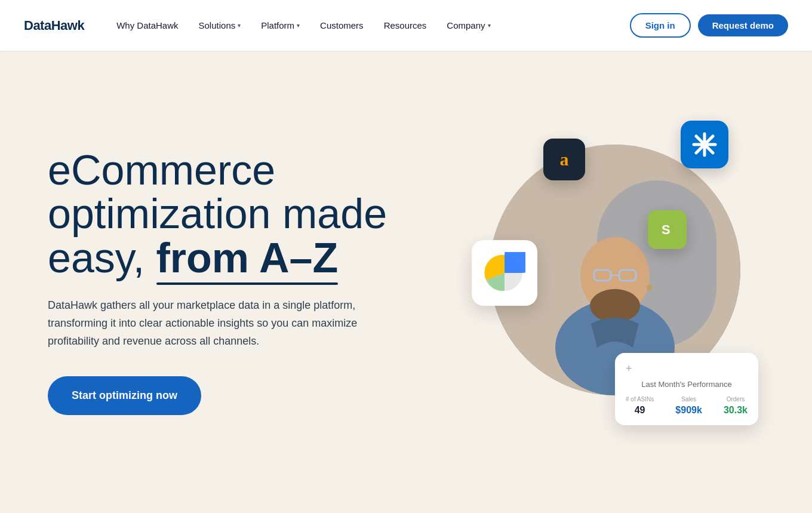  Describe the element at coordinates (468, 25) in the screenshot. I see `nav-link-company: Company ▾` at that location.